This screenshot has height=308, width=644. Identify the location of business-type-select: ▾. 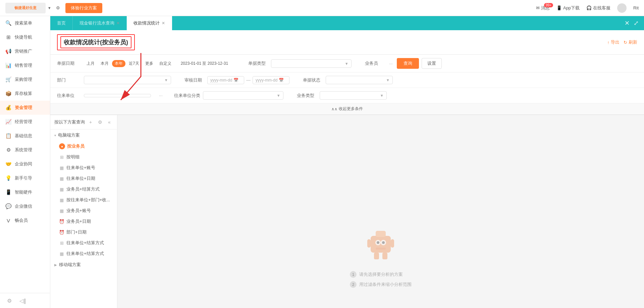
(353, 95).